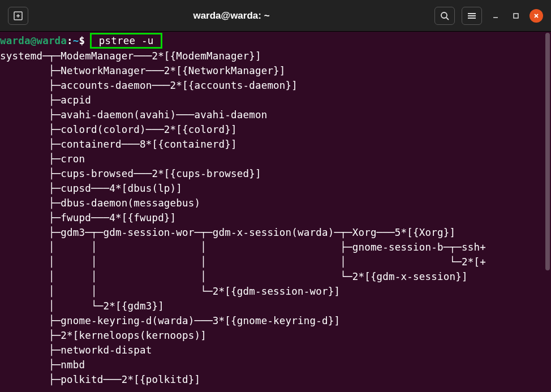  Describe the element at coordinates (276, 16) in the screenshot. I see `titlebar: warda@warda: ~` at that location.